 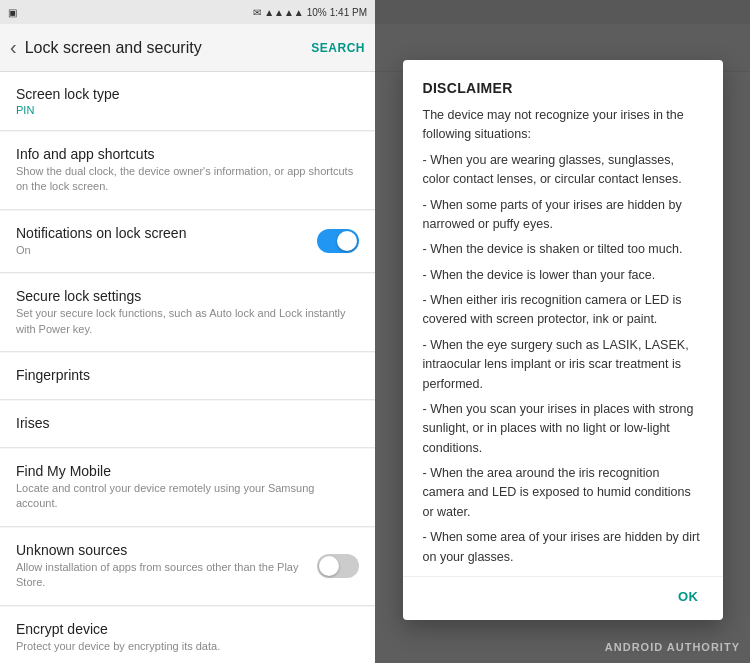 I want to click on dialog-line-5: - When either iris recognition camera or…, so click(x=563, y=310).